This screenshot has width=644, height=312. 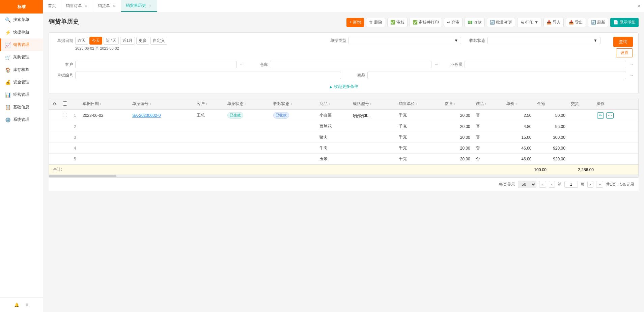 I want to click on row-num: 2, so click(x=75, y=127).